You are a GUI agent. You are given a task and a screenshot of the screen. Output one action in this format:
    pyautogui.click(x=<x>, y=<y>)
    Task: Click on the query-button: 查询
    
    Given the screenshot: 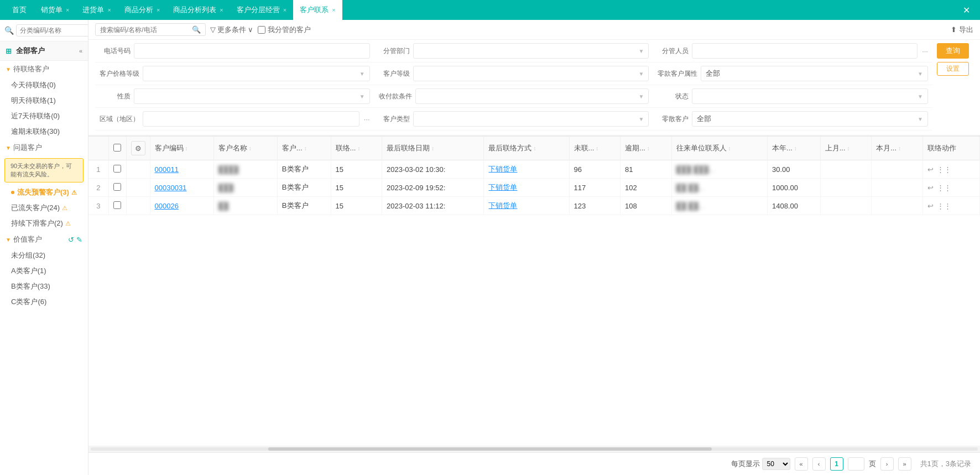 What is the action you would take?
    pyautogui.click(x=953, y=51)
    